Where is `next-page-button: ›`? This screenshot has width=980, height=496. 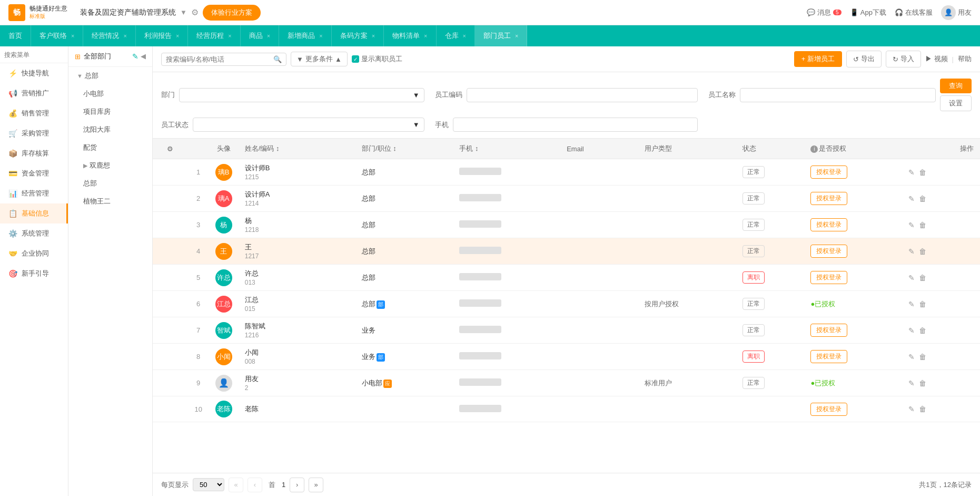 next-page-button: › is located at coordinates (297, 485).